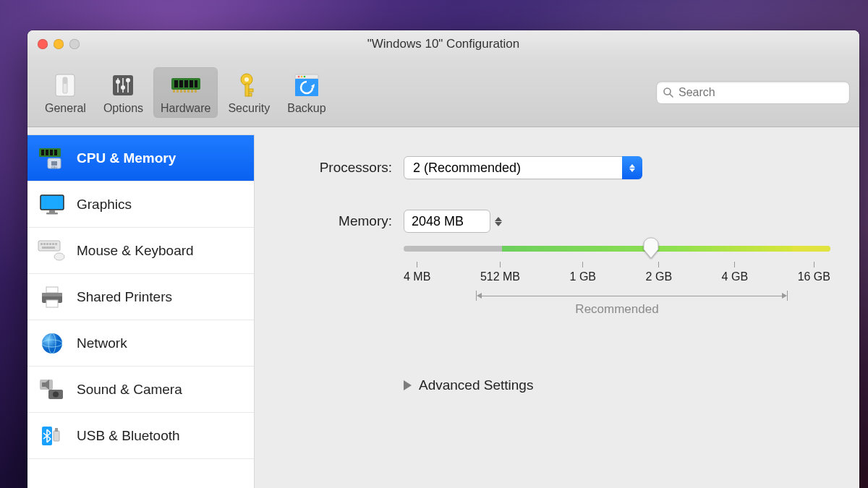 The height and width of the screenshot is (488, 868). I want to click on sidebar-item-graphics: Graphics, so click(140, 205).